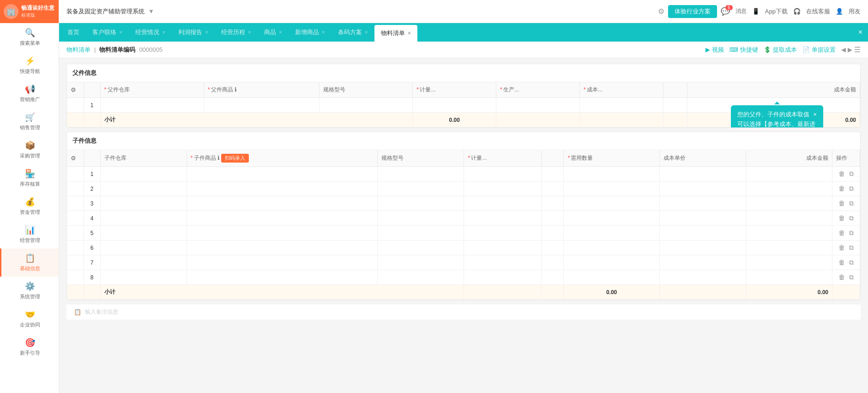  I want to click on tab-close-profit: ×, so click(207, 32).